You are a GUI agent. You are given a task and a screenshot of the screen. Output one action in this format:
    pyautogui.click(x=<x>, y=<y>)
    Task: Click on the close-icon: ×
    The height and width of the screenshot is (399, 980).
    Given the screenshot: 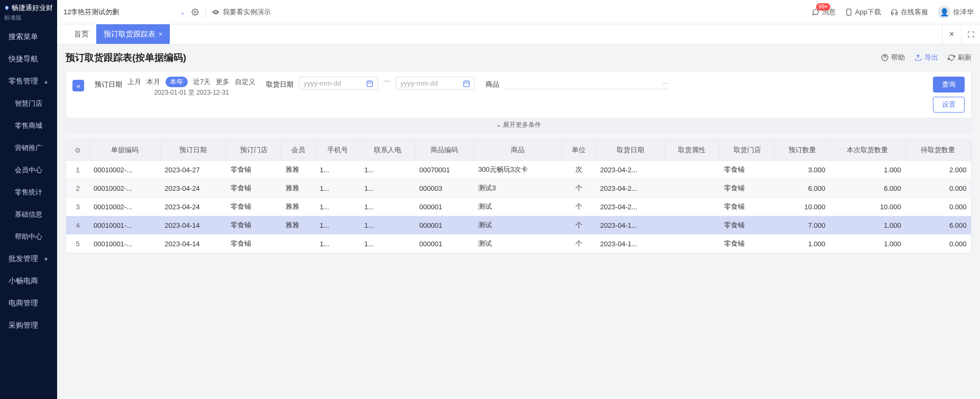 What is the action you would take?
    pyautogui.click(x=161, y=34)
    